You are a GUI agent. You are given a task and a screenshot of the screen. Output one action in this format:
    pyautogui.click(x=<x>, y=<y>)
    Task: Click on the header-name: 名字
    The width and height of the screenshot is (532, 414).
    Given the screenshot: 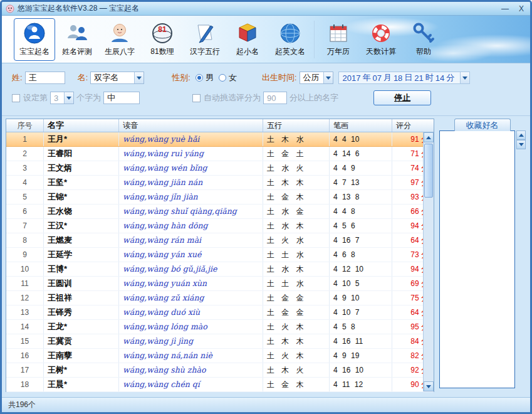 What is the action you would take?
    pyautogui.click(x=81, y=125)
    